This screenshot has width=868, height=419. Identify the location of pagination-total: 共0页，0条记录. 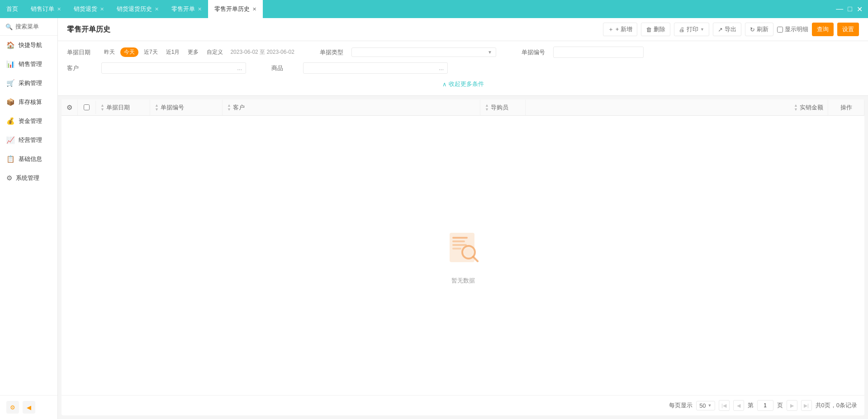
(836, 405).